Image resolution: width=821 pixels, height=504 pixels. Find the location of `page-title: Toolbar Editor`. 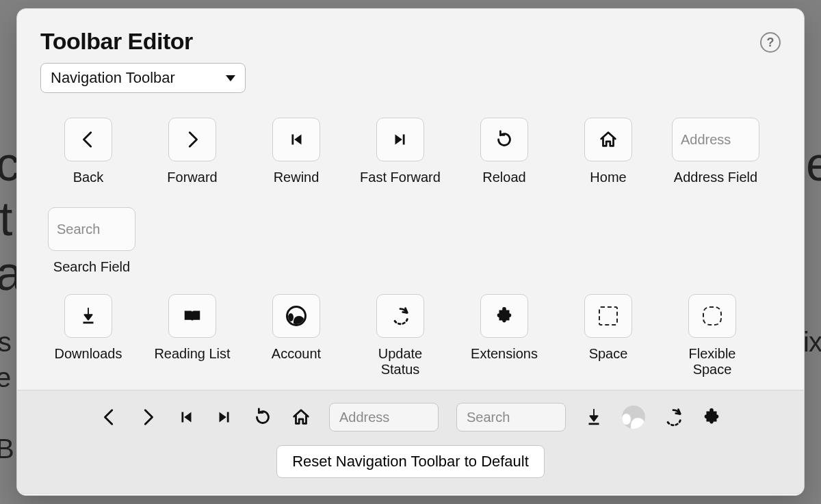

page-title: Toolbar Editor is located at coordinates (116, 41).